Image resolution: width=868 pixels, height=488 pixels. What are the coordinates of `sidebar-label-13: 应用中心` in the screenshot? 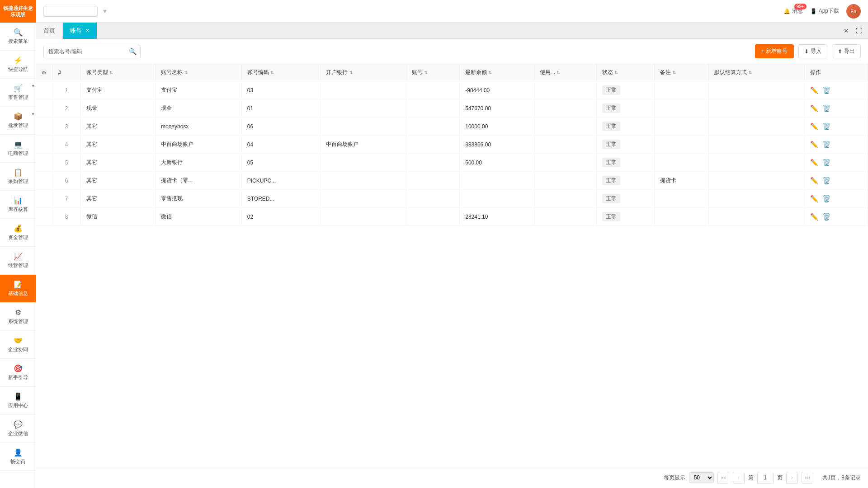 It's located at (18, 406).